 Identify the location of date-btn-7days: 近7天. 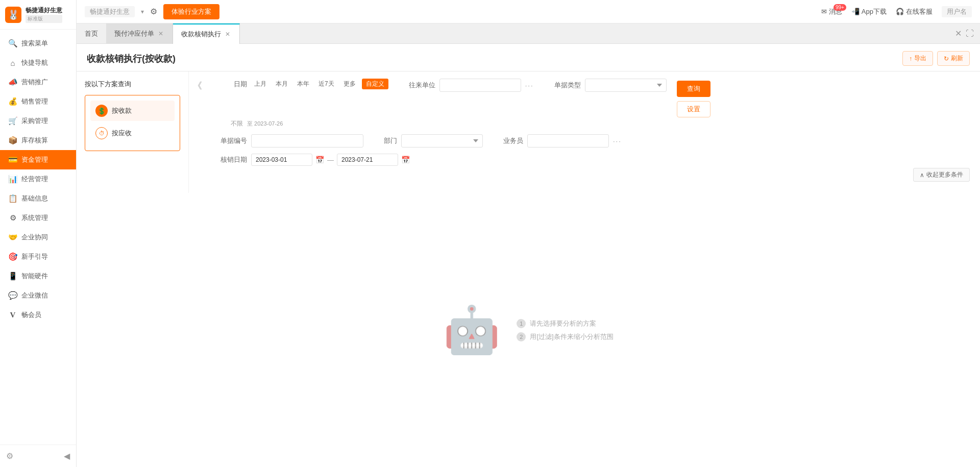
(327, 84).